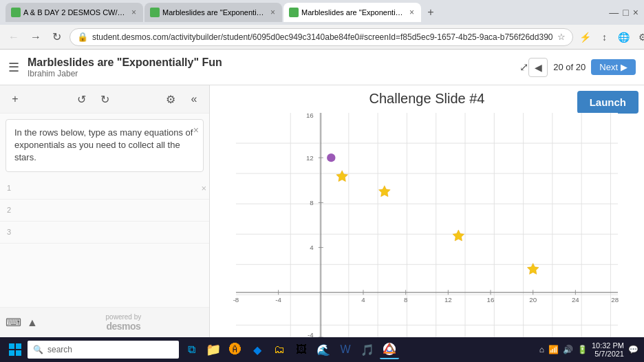 The image size is (644, 362). Describe the element at coordinates (56, 37) in the screenshot. I see `refresh-button: ↻` at that location.